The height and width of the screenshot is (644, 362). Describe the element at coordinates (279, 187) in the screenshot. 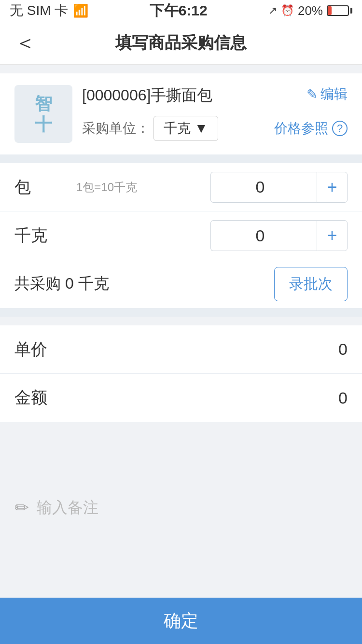

I see `bao-input-right: +` at that location.